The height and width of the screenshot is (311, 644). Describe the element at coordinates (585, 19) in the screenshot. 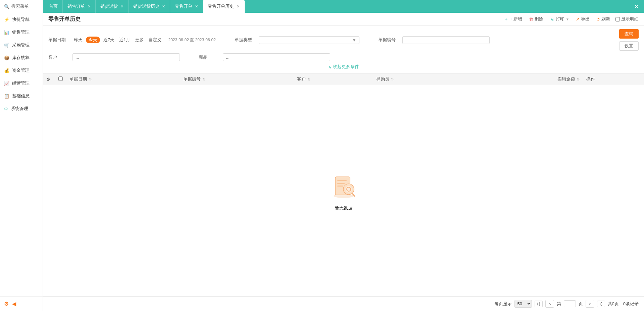

I see `export-label: 导出` at that location.